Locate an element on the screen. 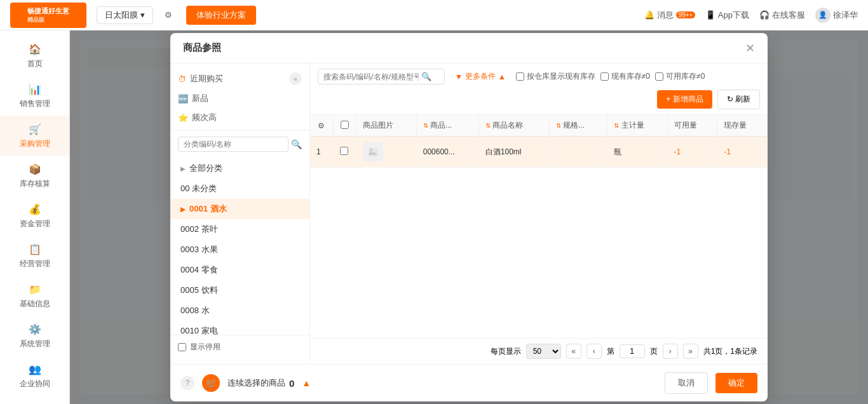 The width and height of the screenshot is (868, 404). th-name: ⇅ 商品名称 is located at coordinates (513, 126).